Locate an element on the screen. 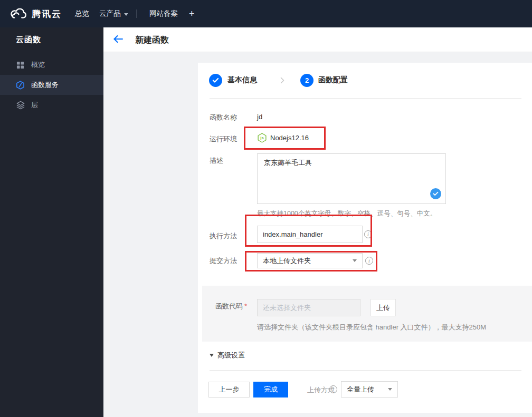 The image size is (532, 417). previous-step-button: 上一步 is located at coordinates (229, 390).